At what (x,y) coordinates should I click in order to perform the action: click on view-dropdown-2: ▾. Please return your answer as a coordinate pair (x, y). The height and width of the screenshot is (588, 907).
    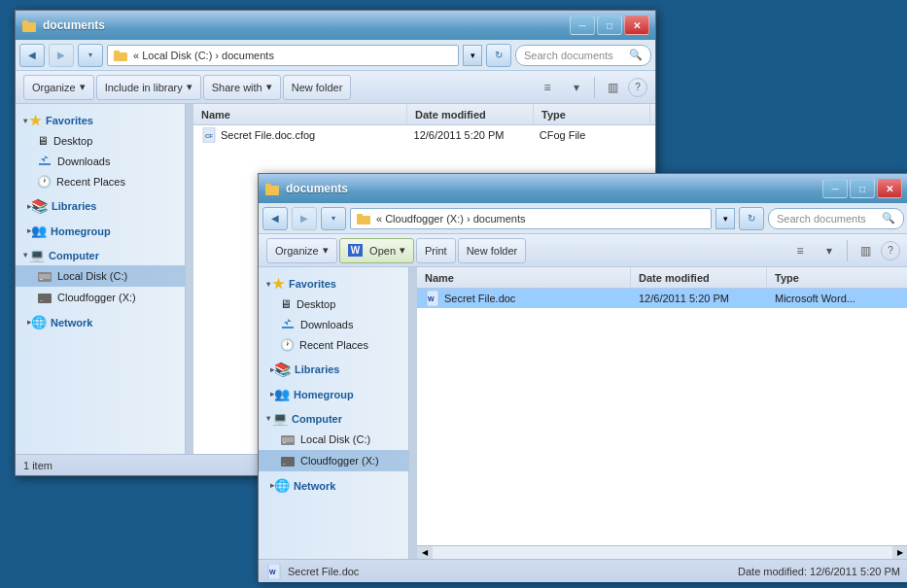
    Looking at the image, I should click on (829, 251).